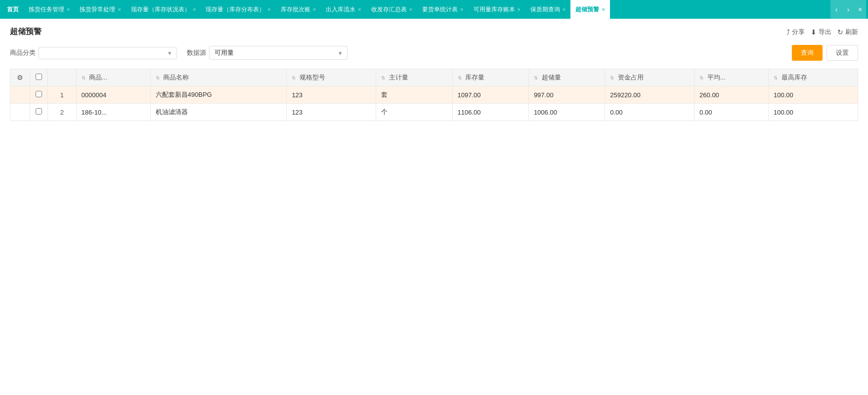  Describe the element at coordinates (97, 10) in the screenshot. I see `nav-tab-abnormal-label: 拣货异常处理` at that location.